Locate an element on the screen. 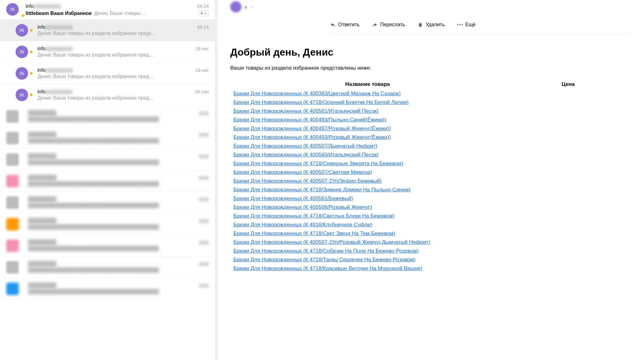 This screenshot has height=360, width=644. mail-title: Добрый день, Денис is located at coordinates (431, 52).